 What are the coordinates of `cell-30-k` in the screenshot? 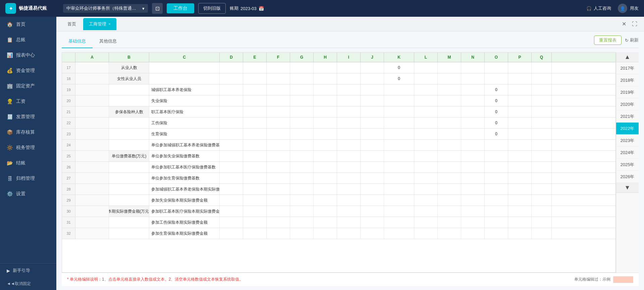 It's located at (399, 211).